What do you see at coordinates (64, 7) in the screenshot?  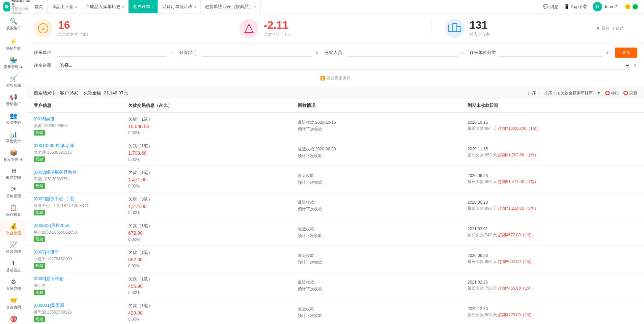 I see `tab-product-listing: 商品上下架 ×` at bounding box center [64, 7].